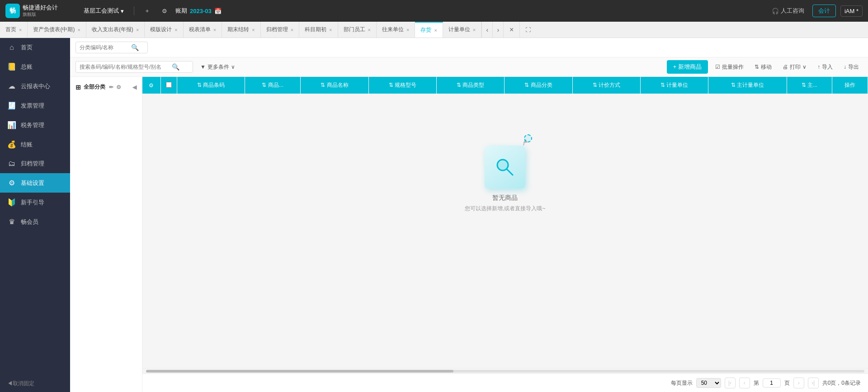 The height and width of the screenshot is (392, 868). I want to click on add-tab-button: ＋, so click(147, 11).